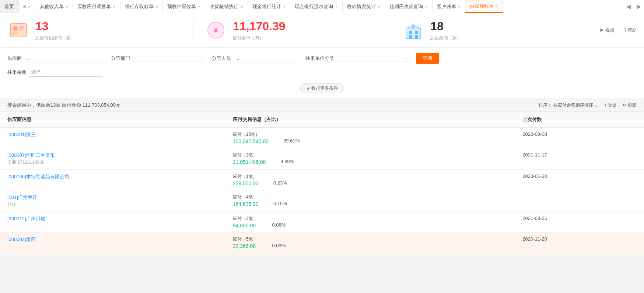  What do you see at coordinates (114, 7) in the screenshot?
I see `nav-close-ar-ap-adjust: ×` at bounding box center [114, 7].